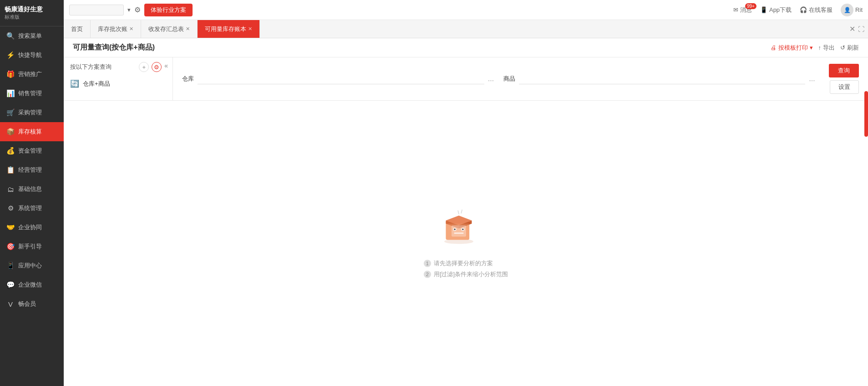 This screenshot has height=386, width=868. What do you see at coordinates (848, 10) in the screenshot?
I see `avatar-icon: 👤` at bounding box center [848, 10].